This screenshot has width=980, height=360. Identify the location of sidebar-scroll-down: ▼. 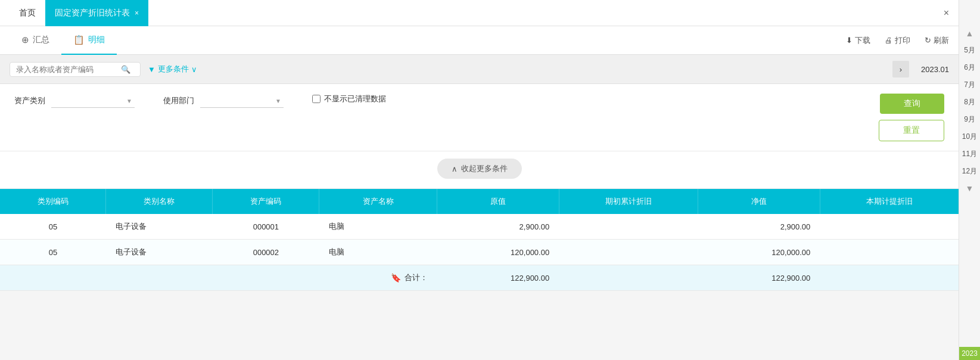
(970, 188).